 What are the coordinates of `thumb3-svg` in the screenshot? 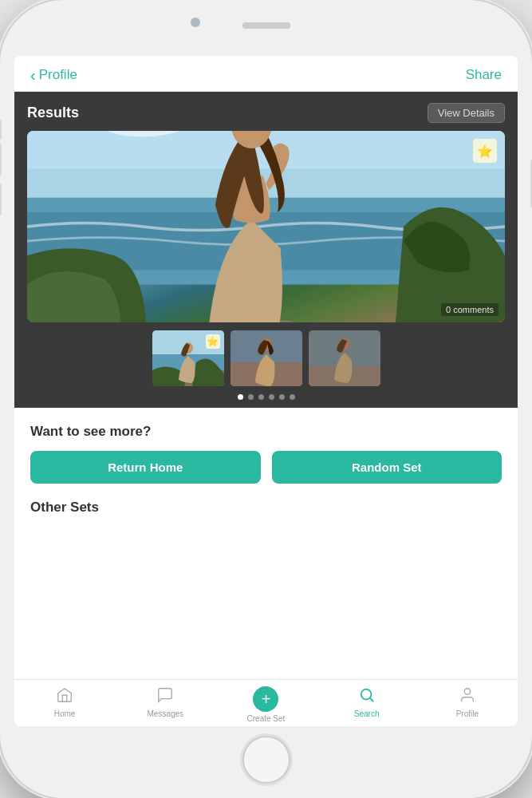 It's located at (345, 358).